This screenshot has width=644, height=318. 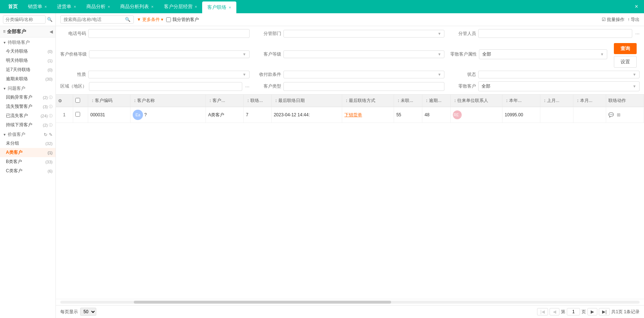 What do you see at coordinates (408, 115) in the screenshot?
I see `row-not-contact: 55` at bounding box center [408, 115].